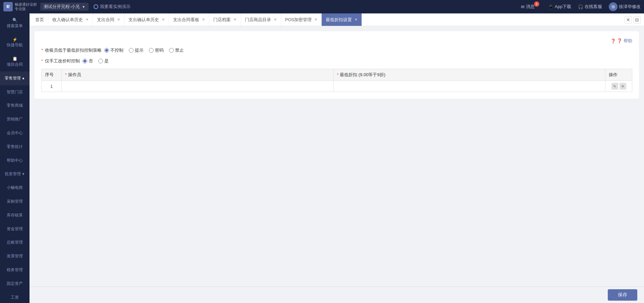 The image size is (644, 303). Describe the element at coordinates (96, 7) in the screenshot. I see `demo-circle-icon` at that location.